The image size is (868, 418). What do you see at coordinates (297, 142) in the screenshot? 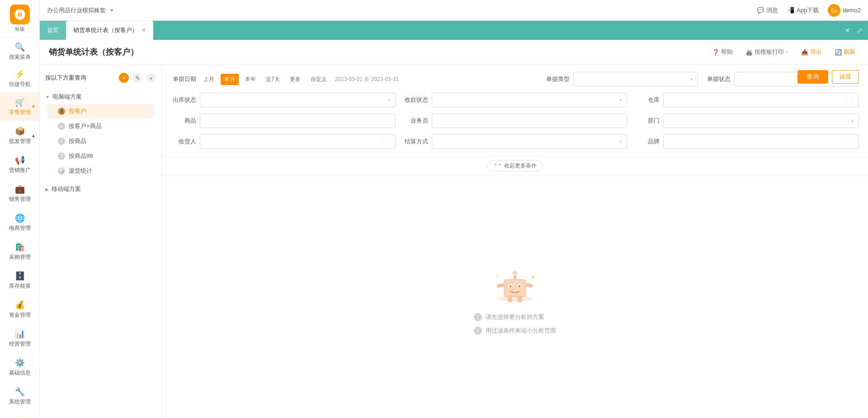
I see `receiver-control: ···` at bounding box center [297, 142].